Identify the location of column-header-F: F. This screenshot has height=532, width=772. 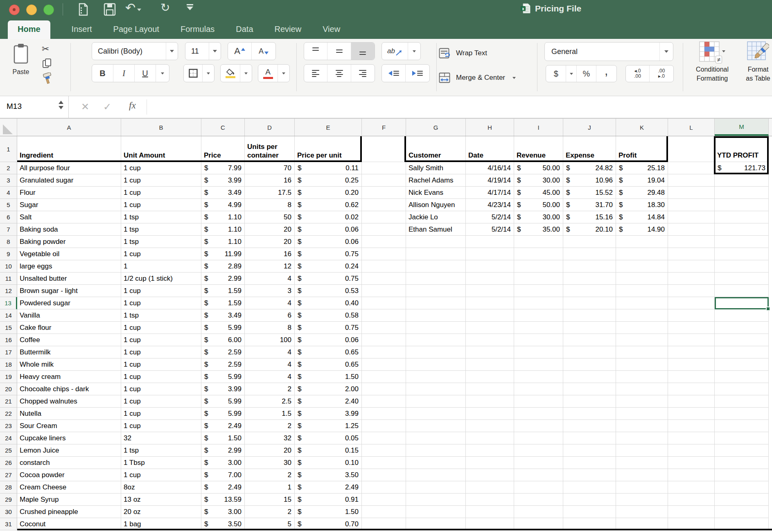
(384, 127).